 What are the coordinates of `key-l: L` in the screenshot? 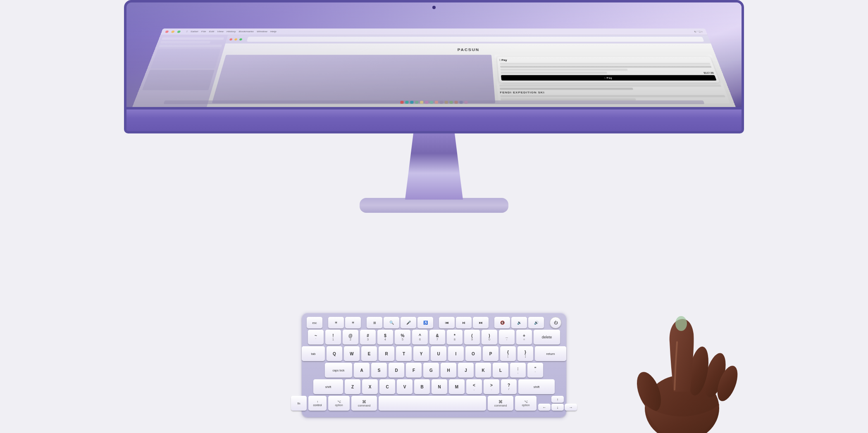 It's located at (501, 370).